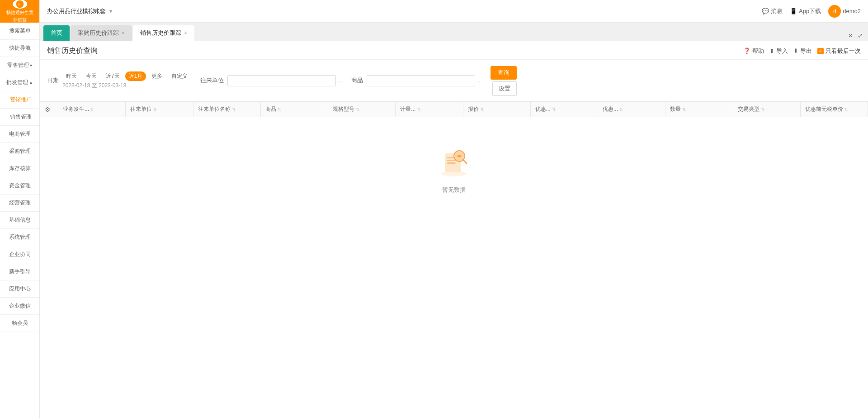 This screenshot has height=418, width=868. I want to click on tab-sales-close-icon: ×, so click(185, 33).